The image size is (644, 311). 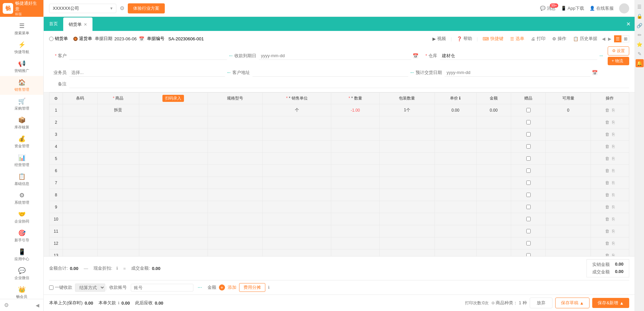 I want to click on delete-icon-7: 🗑, so click(x=607, y=183).